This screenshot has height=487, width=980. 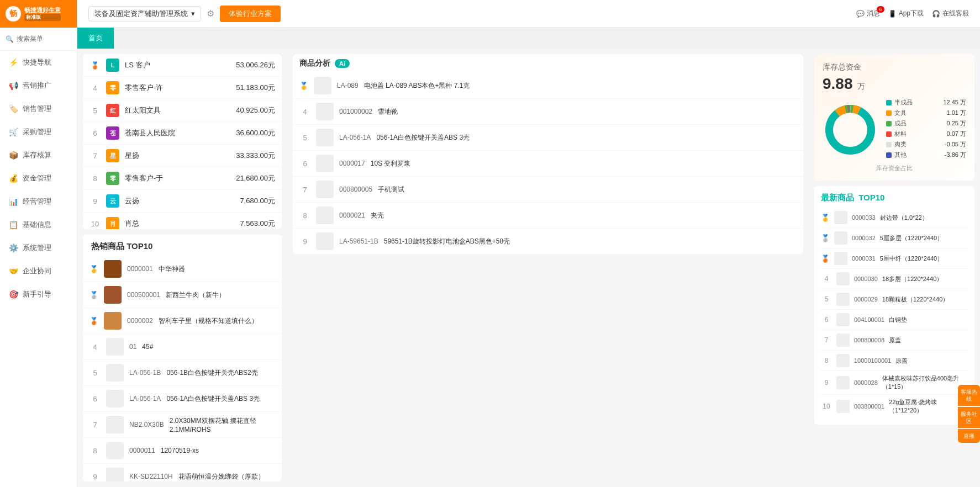 What do you see at coordinates (864, 238) in the screenshot?
I see `np-code-2: 0000032` at bounding box center [864, 238].